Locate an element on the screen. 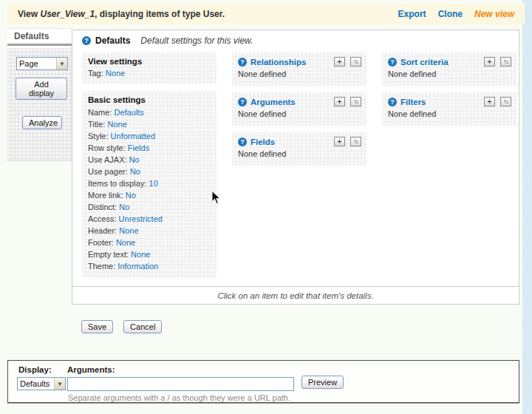 The height and width of the screenshot is (414, 532). setting-label: Distinct: is located at coordinates (103, 207).